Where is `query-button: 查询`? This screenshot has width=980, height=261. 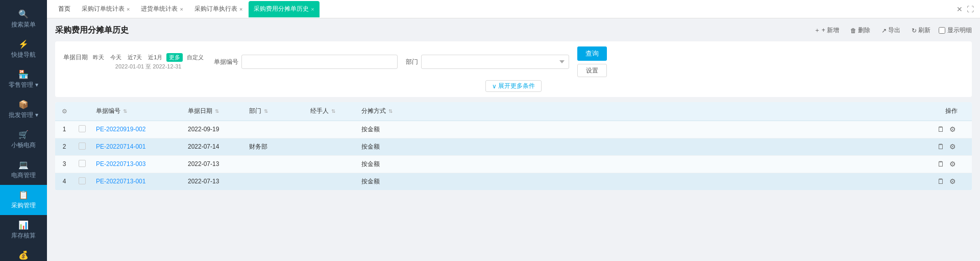 query-button: 查询 is located at coordinates (592, 54).